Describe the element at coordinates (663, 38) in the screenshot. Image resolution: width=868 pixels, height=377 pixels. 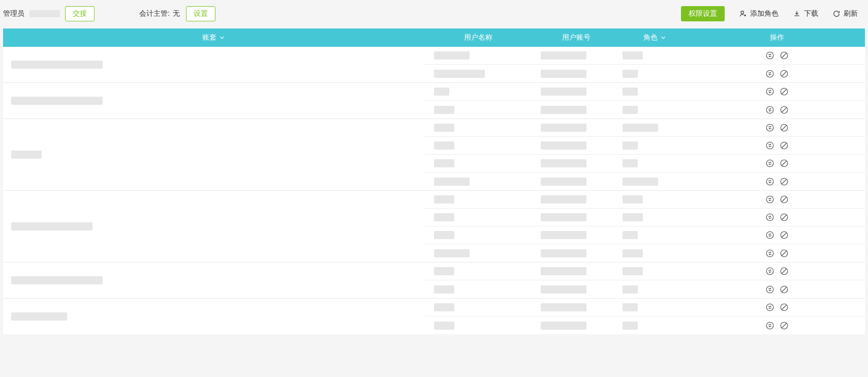
I see `chevron-down-icon` at that location.